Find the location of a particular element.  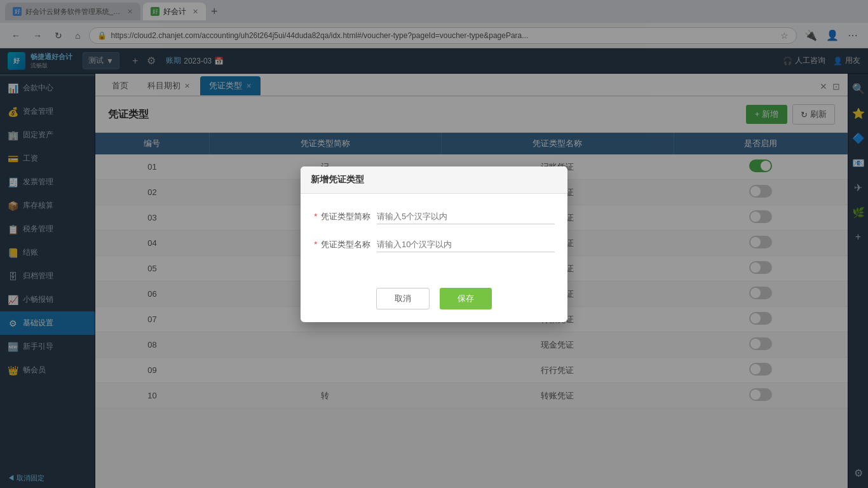

dialog-footer: 取消 保存 is located at coordinates (434, 301).